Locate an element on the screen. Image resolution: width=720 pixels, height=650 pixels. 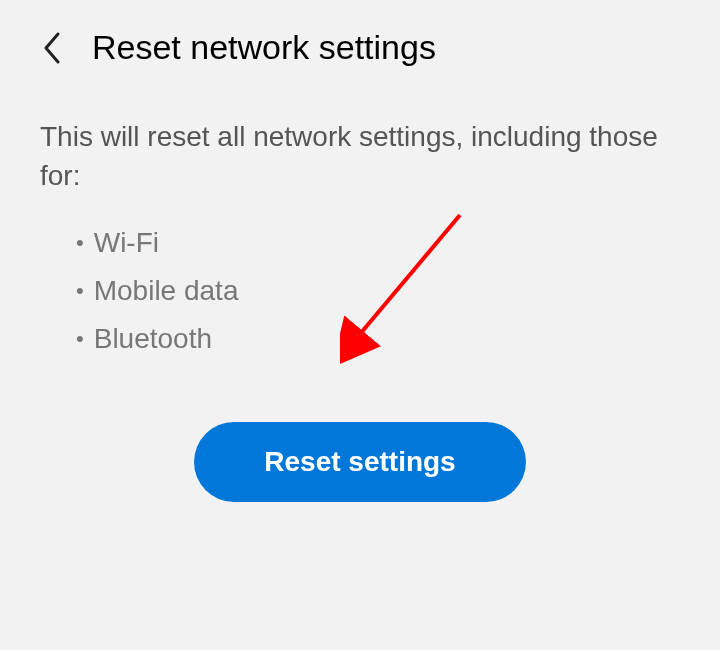
back-button is located at coordinates (52, 48).